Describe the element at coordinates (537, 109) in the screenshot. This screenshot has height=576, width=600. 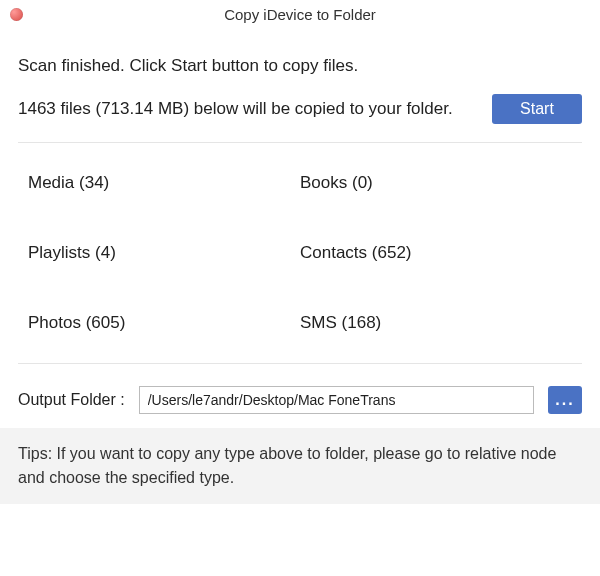
I see `start-button: Start` at that location.